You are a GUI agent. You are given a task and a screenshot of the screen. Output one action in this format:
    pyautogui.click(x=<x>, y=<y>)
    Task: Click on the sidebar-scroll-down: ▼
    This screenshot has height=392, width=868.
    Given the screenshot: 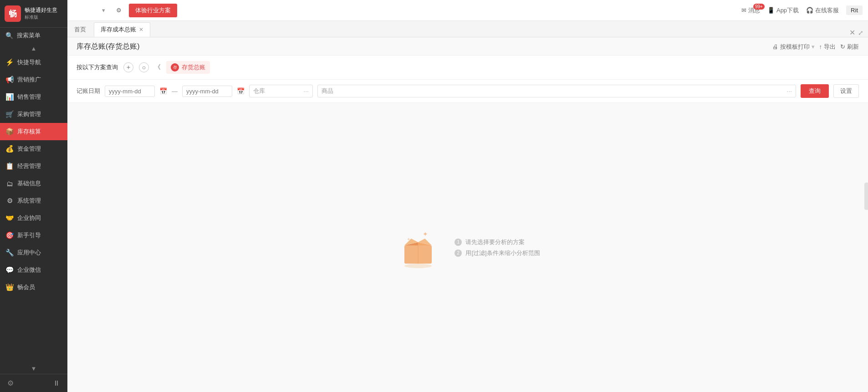 What is the action you would take?
    pyautogui.click(x=34, y=369)
    